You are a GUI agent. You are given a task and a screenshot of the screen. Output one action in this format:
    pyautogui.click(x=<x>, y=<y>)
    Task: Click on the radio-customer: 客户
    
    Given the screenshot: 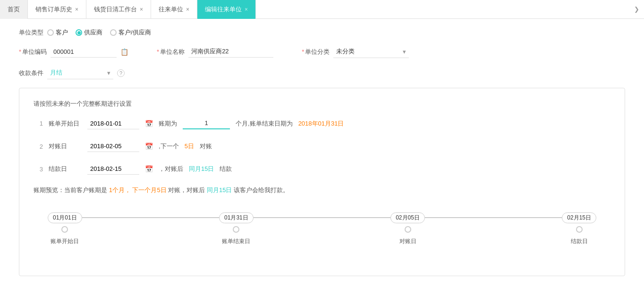 What is the action you would take?
    pyautogui.click(x=58, y=33)
    